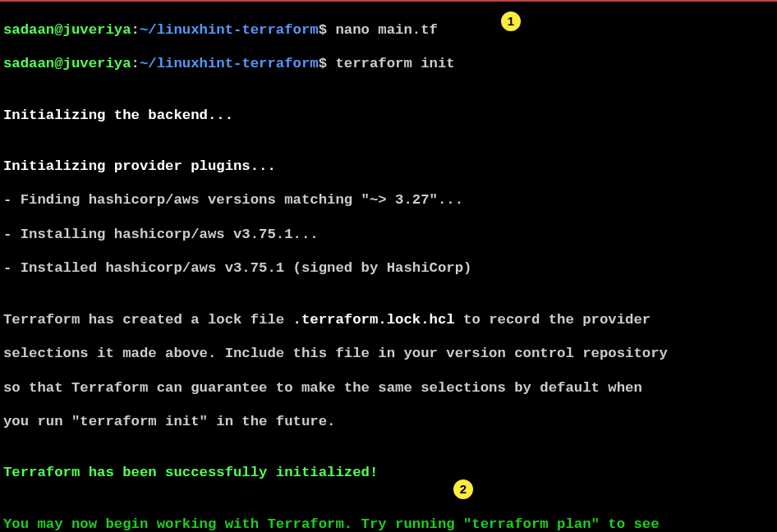  I want to click on output-lockfile-4: you run "terraform init" in the future., so click(388, 422).